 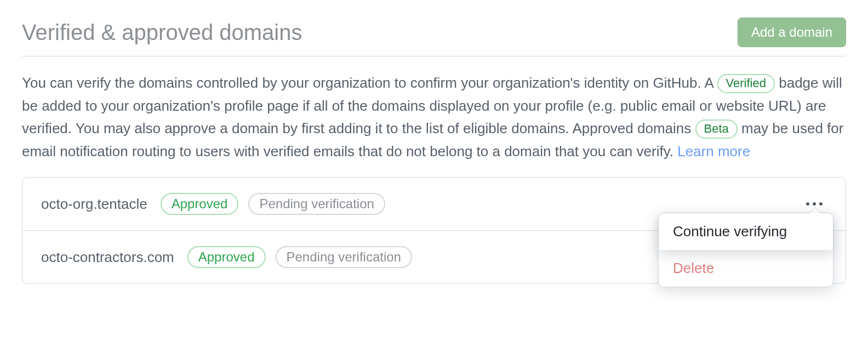 I want to click on domain-name: octo-contractors.com, so click(x=107, y=258).